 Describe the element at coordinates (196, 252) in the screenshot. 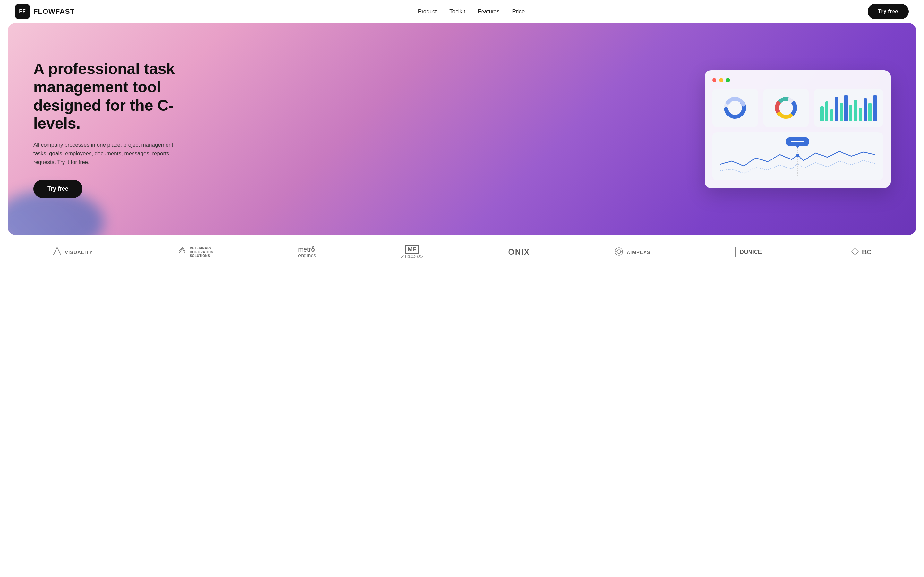

I see `logo-vet-integration: VETERINARY INTEGRATION SOLUTIONS` at that location.